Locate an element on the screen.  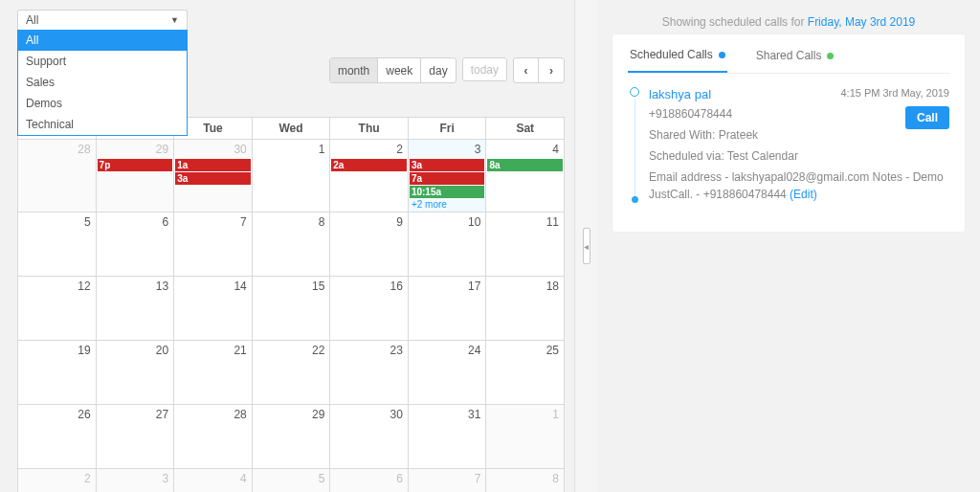
calendar-cell: 14 is located at coordinates (213, 308).